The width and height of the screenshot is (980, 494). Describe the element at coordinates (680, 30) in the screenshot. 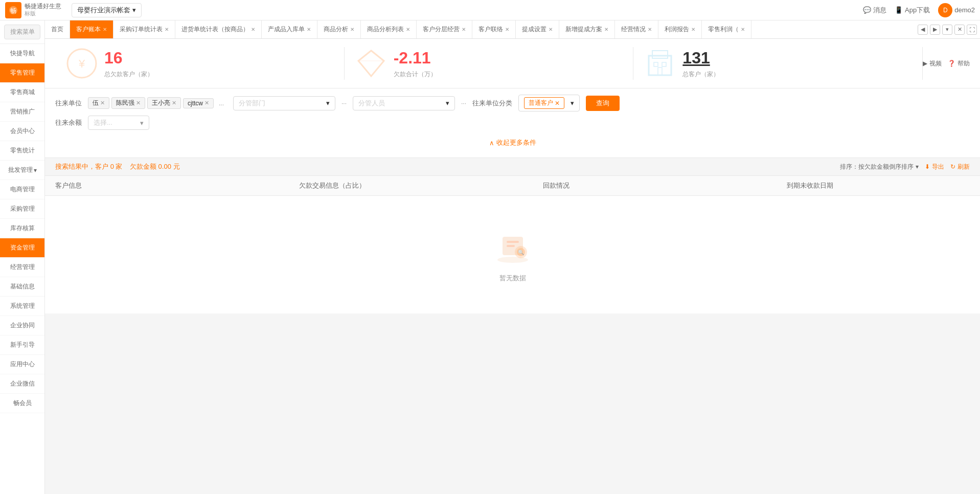

I see `tab-profit-report: 利润报告 ✕` at that location.